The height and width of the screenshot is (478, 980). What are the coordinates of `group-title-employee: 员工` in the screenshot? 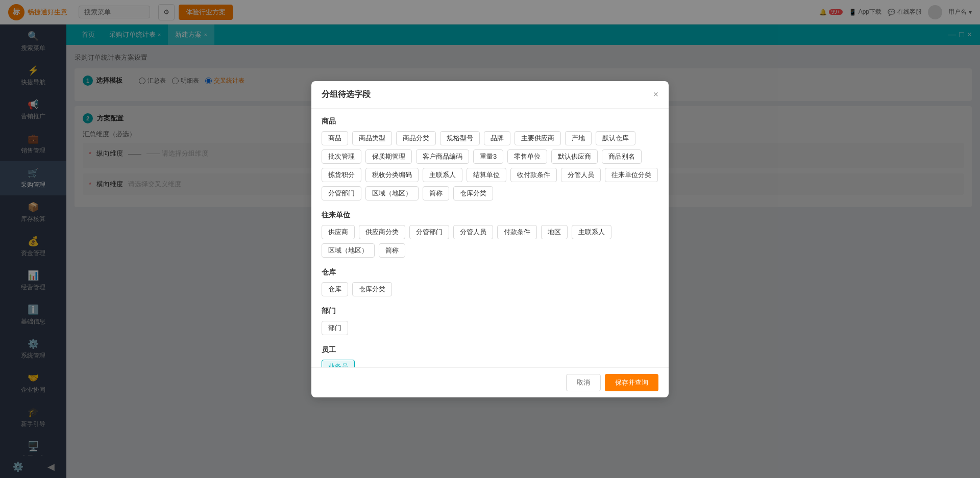 It's located at (490, 350).